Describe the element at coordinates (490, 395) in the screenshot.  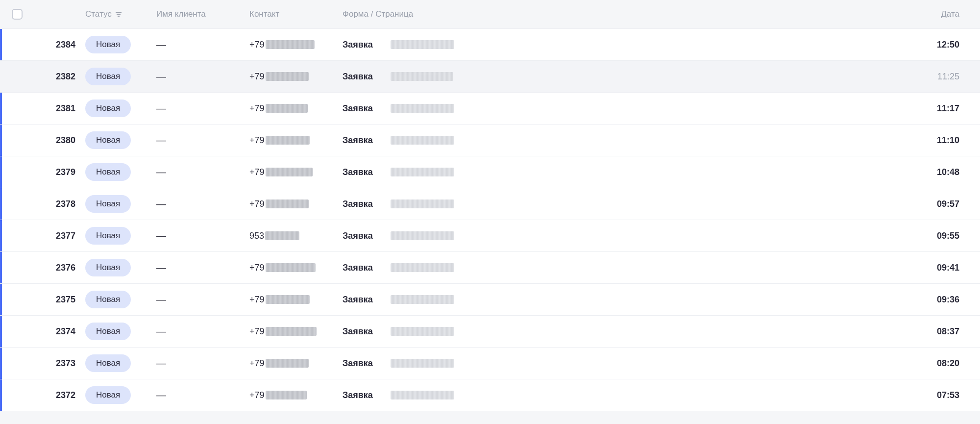
I see `table-row: 2372Новая—+79Заявка07:53` at that location.